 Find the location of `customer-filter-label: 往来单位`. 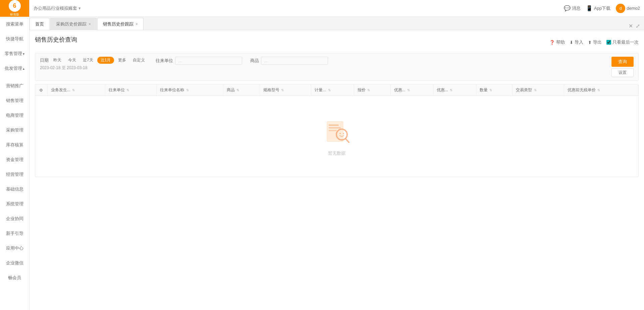

customer-filter-label: 往来单位 is located at coordinates (164, 61).